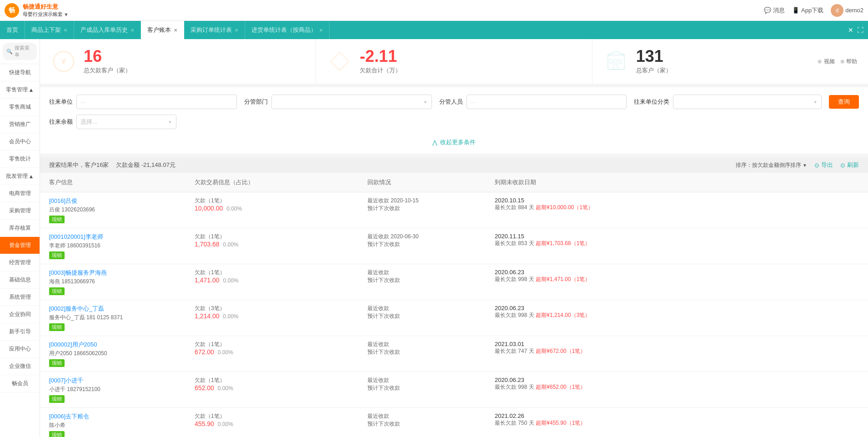 This screenshot has height=437, width=868. What do you see at coordinates (57, 434) in the screenshot?
I see `customer-tag-6: 现销` at bounding box center [57, 434].